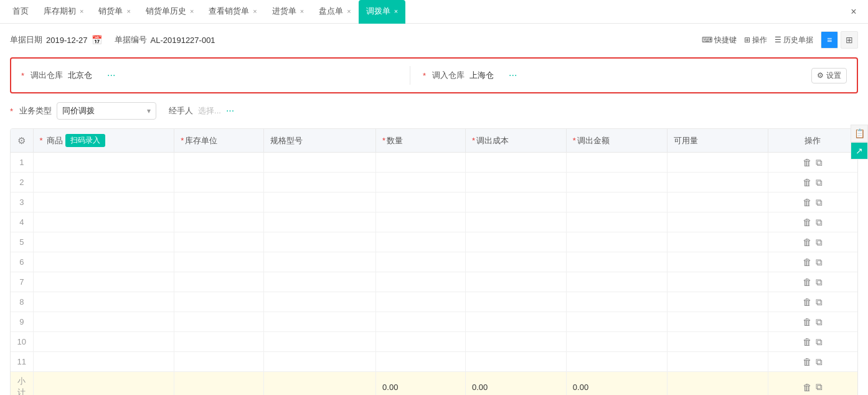 This screenshot has width=868, height=395. I want to click on tab-close-purchase-order: ×, so click(302, 11).